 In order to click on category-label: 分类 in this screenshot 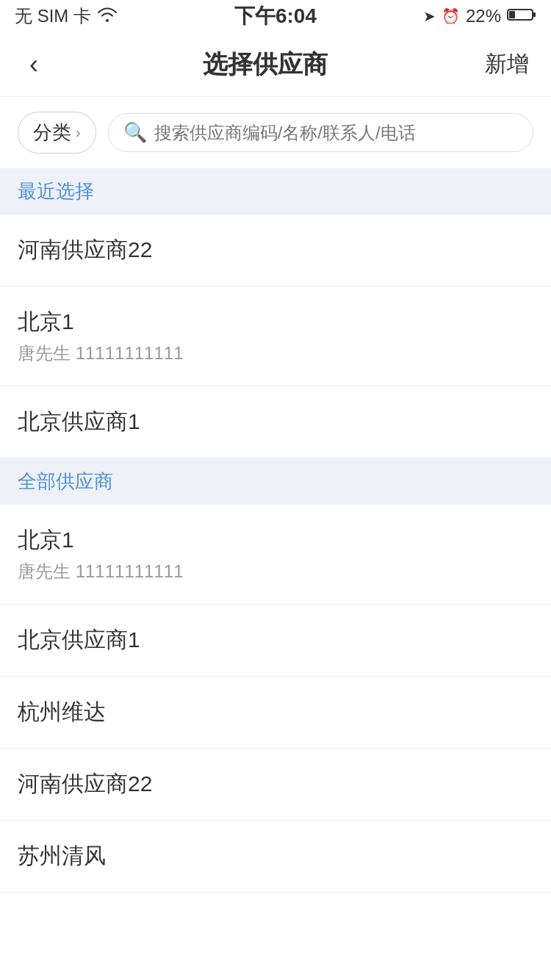, I will do `click(52, 132)`.